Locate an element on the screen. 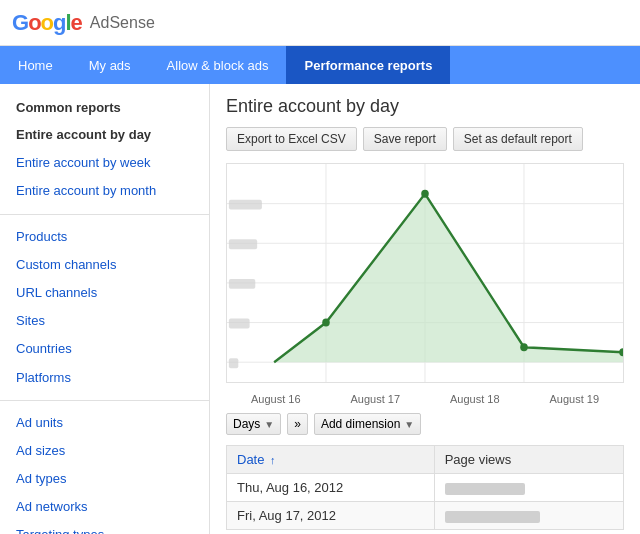  sidebar-item-url-channels: URL channels is located at coordinates (104, 293).